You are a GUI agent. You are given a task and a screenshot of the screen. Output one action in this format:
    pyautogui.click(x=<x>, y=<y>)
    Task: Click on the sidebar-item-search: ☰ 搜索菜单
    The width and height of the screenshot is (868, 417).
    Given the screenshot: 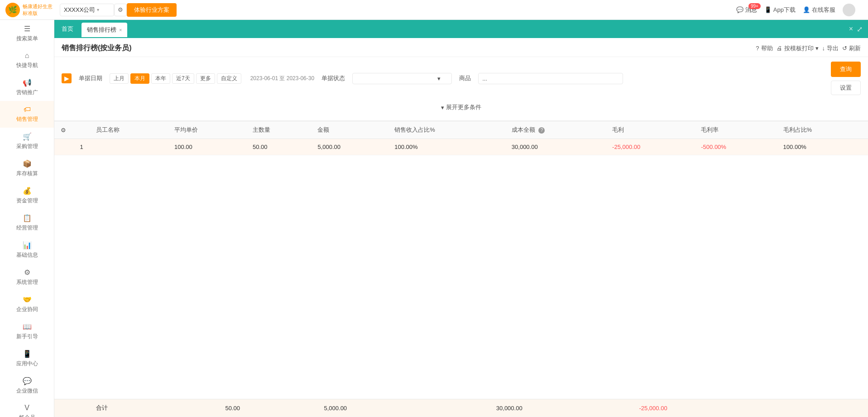 What is the action you would take?
    pyautogui.click(x=27, y=34)
    